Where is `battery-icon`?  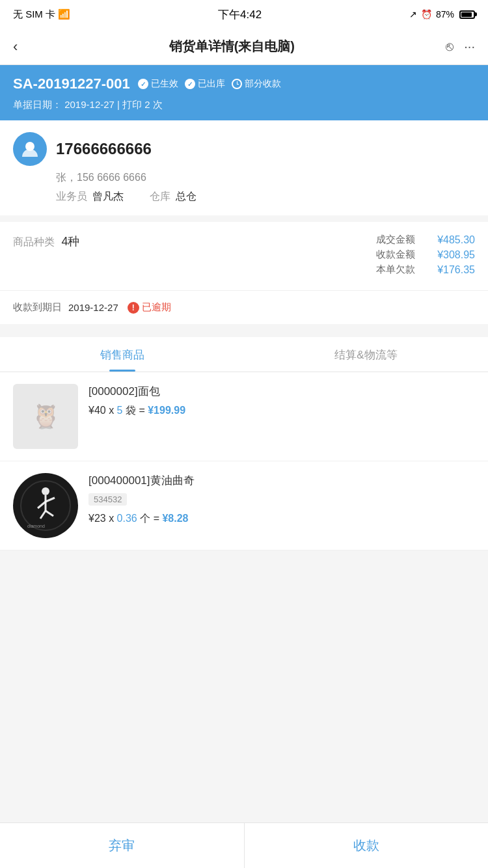
battery-icon is located at coordinates (467, 14).